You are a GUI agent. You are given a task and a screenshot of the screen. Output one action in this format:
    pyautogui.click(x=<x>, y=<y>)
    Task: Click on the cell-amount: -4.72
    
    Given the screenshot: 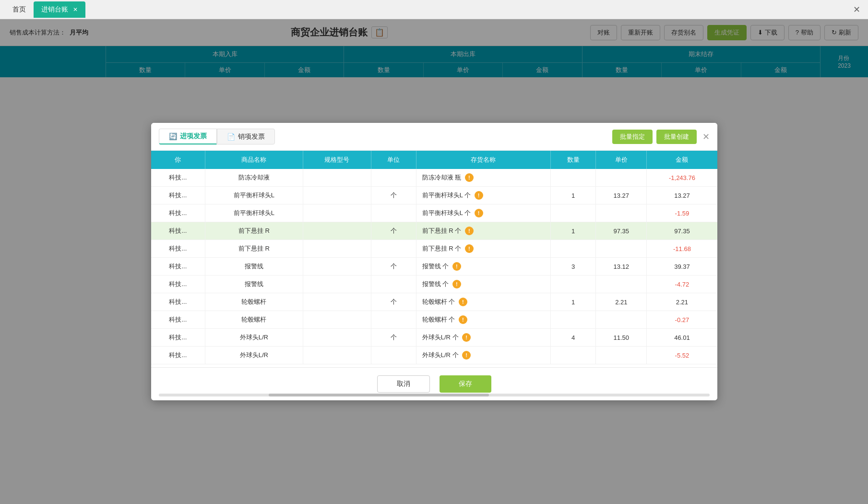 What is the action you would take?
    pyautogui.click(x=682, y=284)
    